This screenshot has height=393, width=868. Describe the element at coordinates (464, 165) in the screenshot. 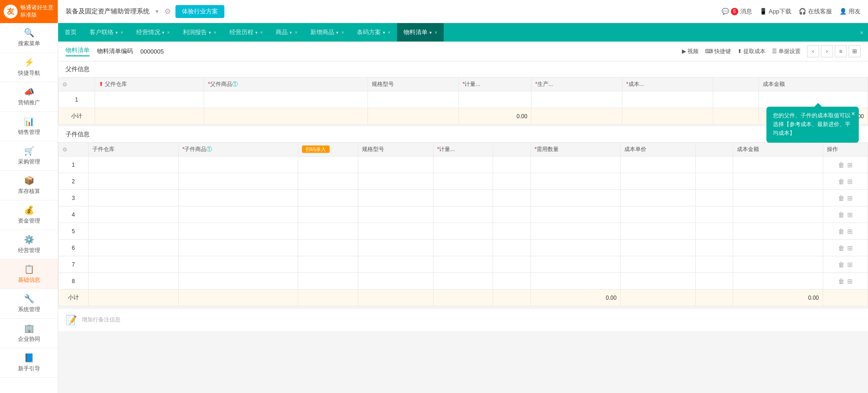

I see `child-row: 1 🗑⊞` at that location.